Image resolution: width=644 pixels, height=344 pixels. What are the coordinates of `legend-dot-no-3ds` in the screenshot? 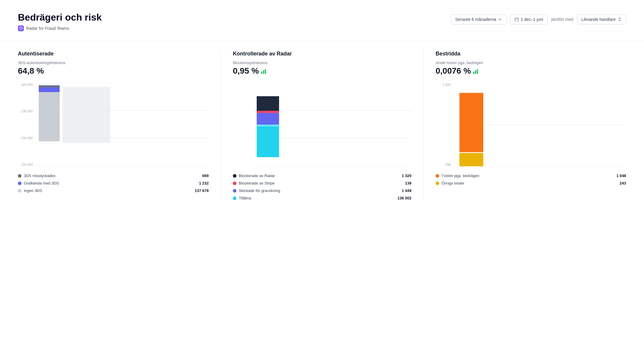 It's located at (20, 191).